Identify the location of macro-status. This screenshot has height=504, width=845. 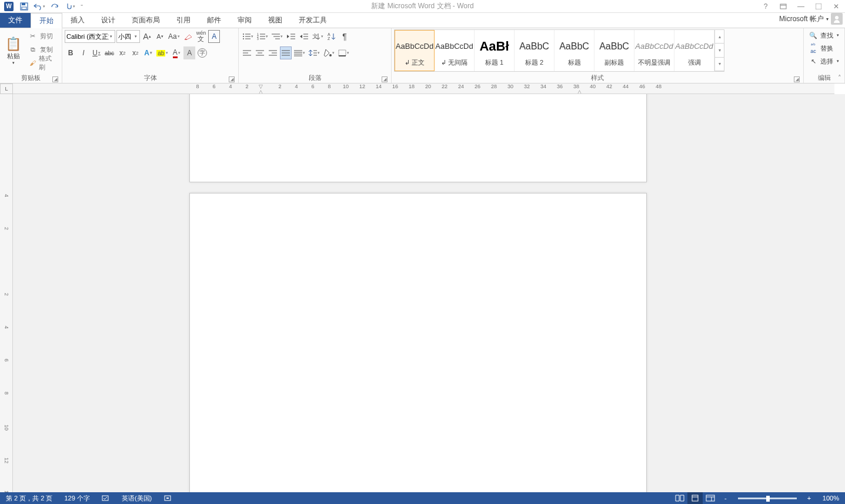
(168, 498).